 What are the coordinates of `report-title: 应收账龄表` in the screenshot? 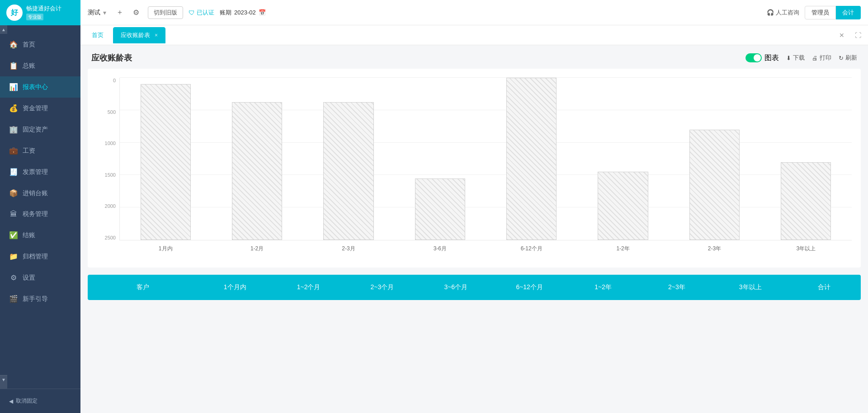 It's located at (112, 58).